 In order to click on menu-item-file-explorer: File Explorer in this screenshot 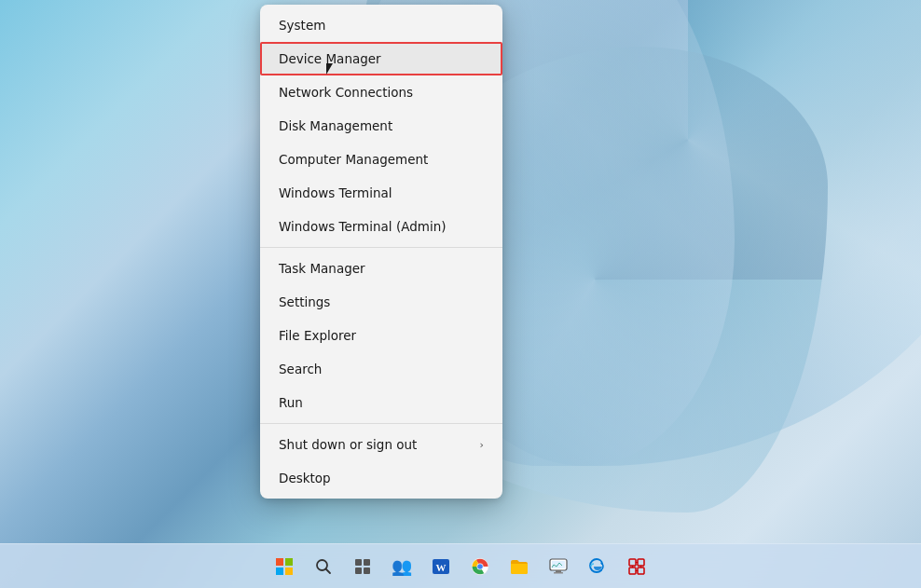, I will do `click(381, 335)`.